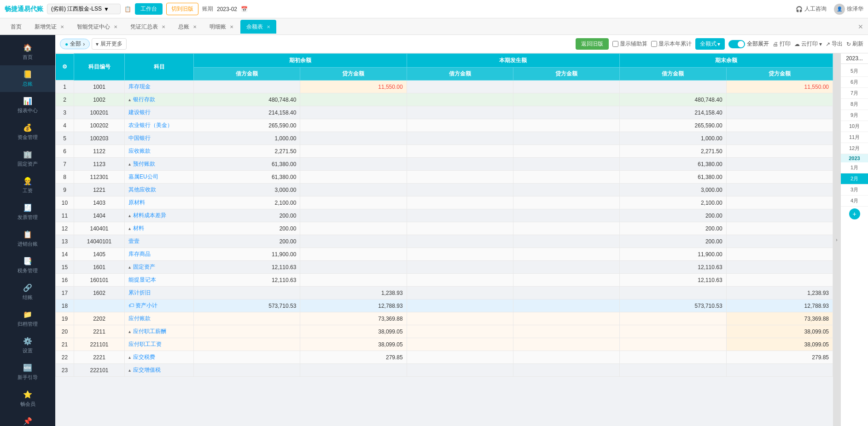 The width and height of the screenshot is (868, 426). What do you see at coordinates (221, 27) in the screenshot?
I see `tab-detail: 明细账 ✕` at bounding box center [221, 27].